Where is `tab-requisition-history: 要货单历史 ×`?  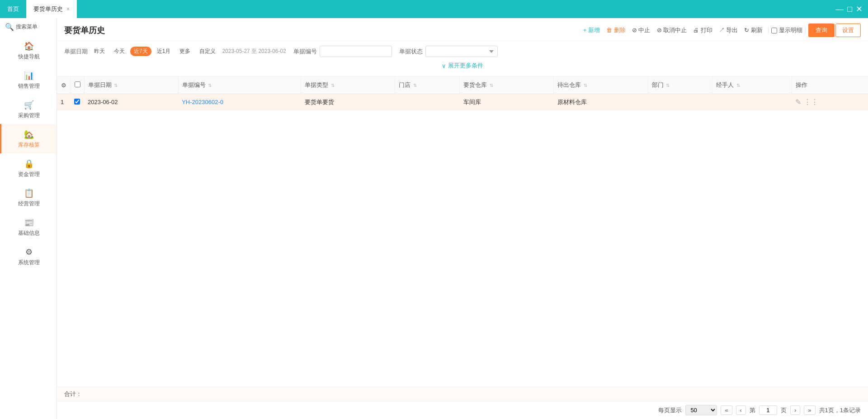
tab-requisition-history: 要货单历史 × is located at coordinates (52, 9).